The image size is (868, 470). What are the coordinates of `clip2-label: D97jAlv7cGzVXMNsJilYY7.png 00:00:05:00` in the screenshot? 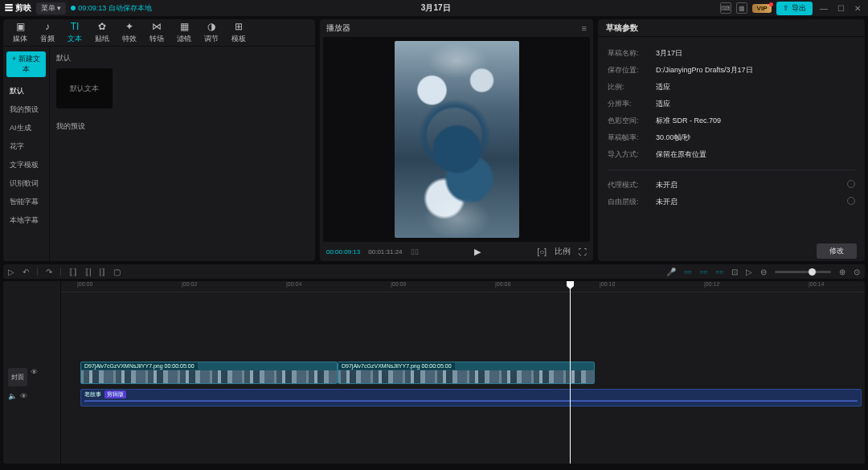 It's located at (397, 366).